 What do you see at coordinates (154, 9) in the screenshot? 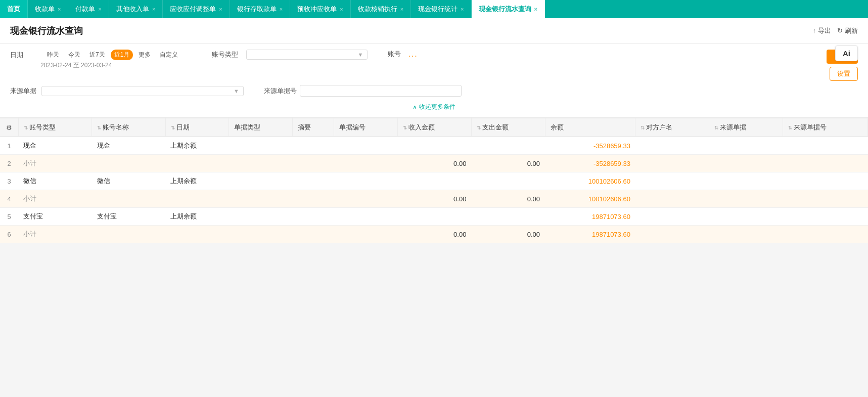
I see `nav-other-income-close: ×` at bounding box center [154, 9].